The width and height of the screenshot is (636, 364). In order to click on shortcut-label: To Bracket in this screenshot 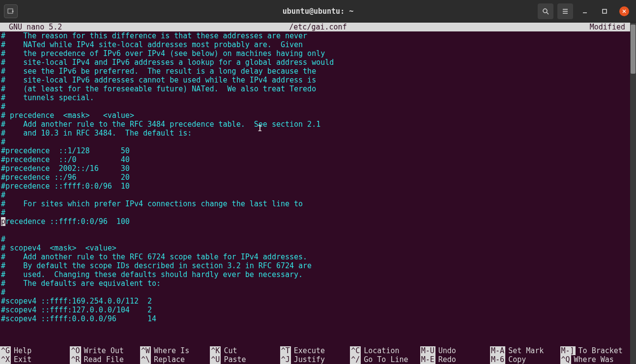, I will do `click(601, 351)`.